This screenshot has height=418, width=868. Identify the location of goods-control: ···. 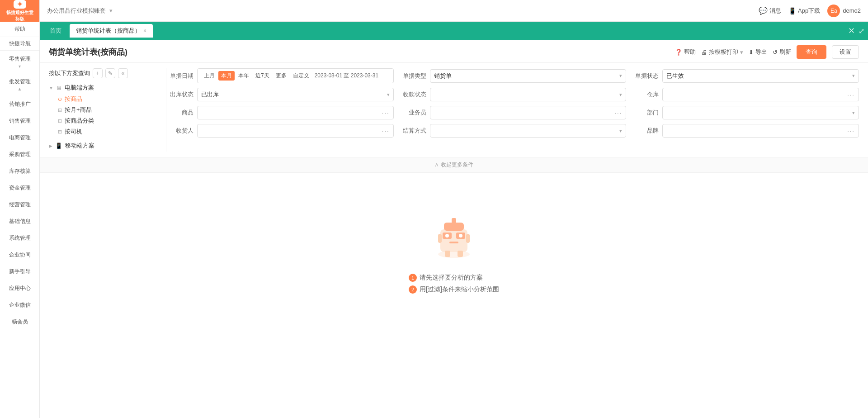
(296, 113).